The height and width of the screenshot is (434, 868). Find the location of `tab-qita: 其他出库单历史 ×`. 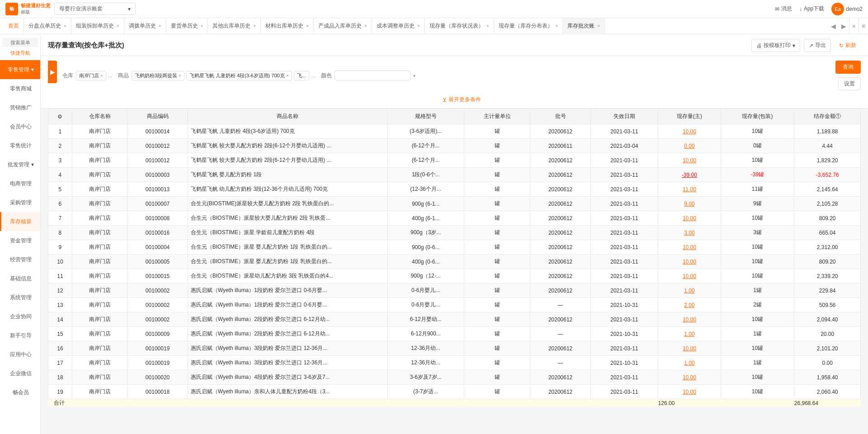

tab-qita: 其他出库单历史 × is located at coordinates (234, 26).